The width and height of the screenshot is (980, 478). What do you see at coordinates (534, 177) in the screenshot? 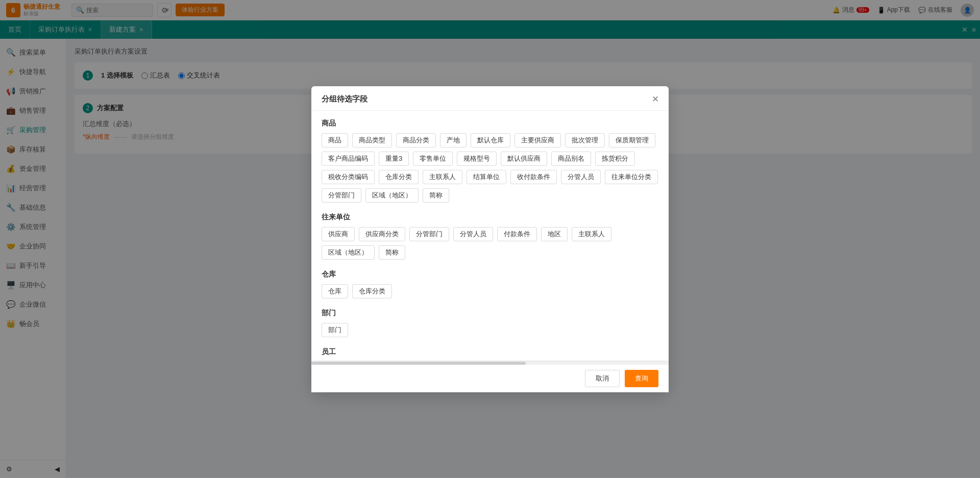
I see `field-tag-payment-terms: 收付款条件` at bounding box center [534, 177].